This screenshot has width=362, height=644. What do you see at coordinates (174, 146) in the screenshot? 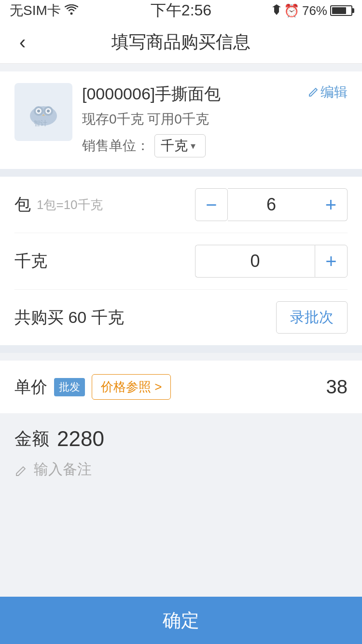
I see `unit-value: 千克` at bounding box center [174, 146].